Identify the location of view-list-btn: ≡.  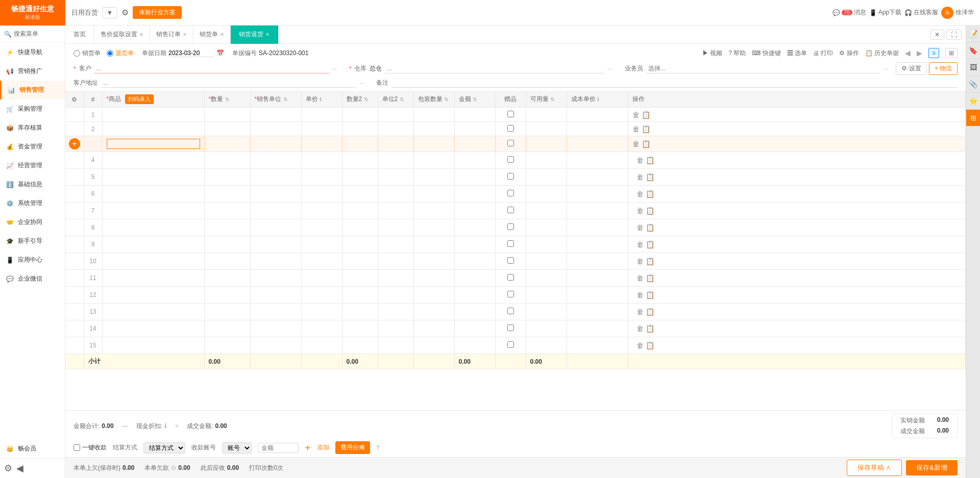
(934, 53).